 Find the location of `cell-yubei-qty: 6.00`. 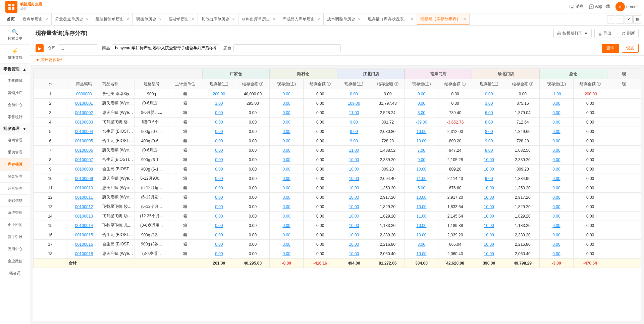

cell-yubei-qty: 6.00 is located at coordinates (489, 113).